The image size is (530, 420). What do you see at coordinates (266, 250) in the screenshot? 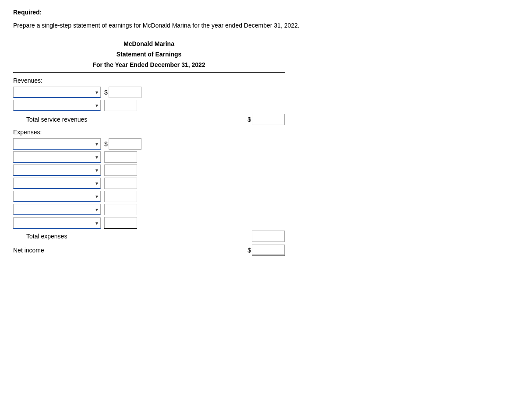
I see `net-income-amount: $` at bounding box center [266, 250].